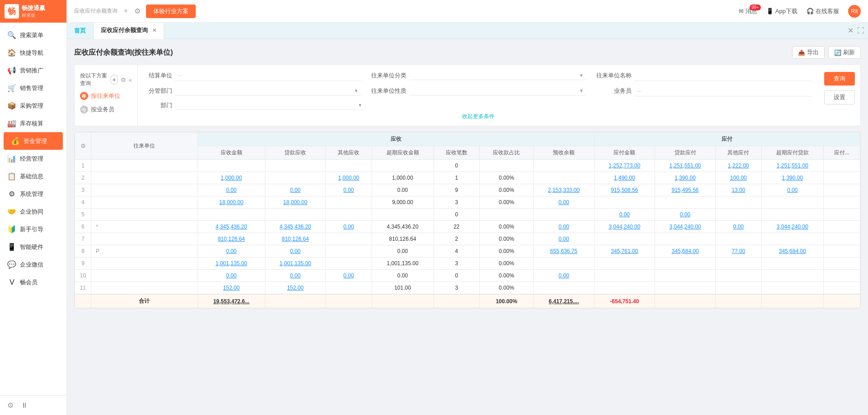 Image resolution: width=868 pixels, height=415 pixels. Describe the element at coordinates (498, 91) in the screenshot. I see `unit-nature-select: ▼` at that location.